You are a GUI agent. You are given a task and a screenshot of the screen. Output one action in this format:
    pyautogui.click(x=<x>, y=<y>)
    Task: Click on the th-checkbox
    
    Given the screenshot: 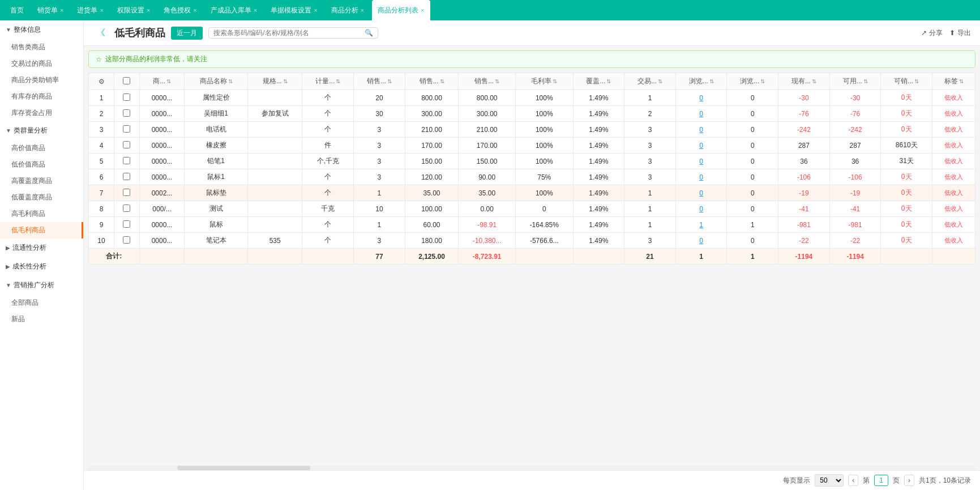 What is the action you would take?
    pyautogui.click(x=127, y=82)
    